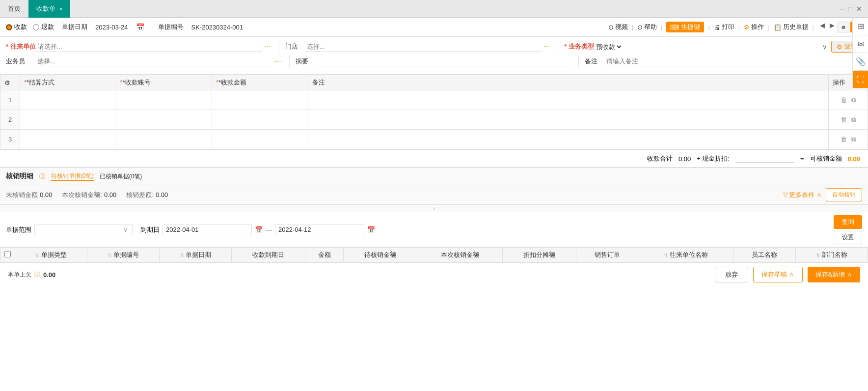 The width and height of the screenshot is (868, 391). Describe the element at coordinates (21, 27) in the screenshot. I see `radio-receipt-label: 收款` at that location.